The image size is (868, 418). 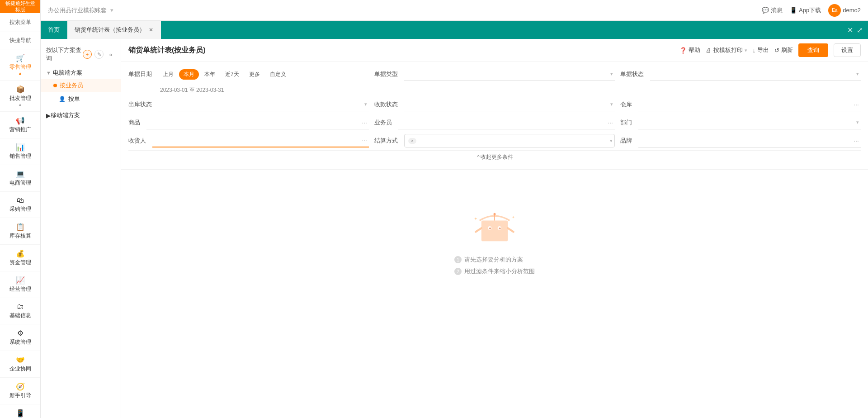 What do you see at coordinates (750, 123) in the screenshot?
I see `department-control` at bounding box center [750, 123].